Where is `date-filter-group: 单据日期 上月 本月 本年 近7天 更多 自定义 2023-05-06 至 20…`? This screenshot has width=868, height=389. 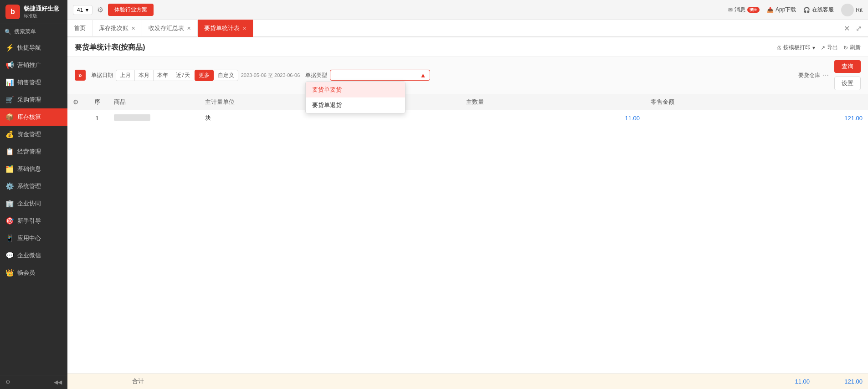
date-filter-group: 单据日期 上月 本月 本年 近7天 更多 自定义 2023-05-06 至 20… is located at coordinates (195, 76).